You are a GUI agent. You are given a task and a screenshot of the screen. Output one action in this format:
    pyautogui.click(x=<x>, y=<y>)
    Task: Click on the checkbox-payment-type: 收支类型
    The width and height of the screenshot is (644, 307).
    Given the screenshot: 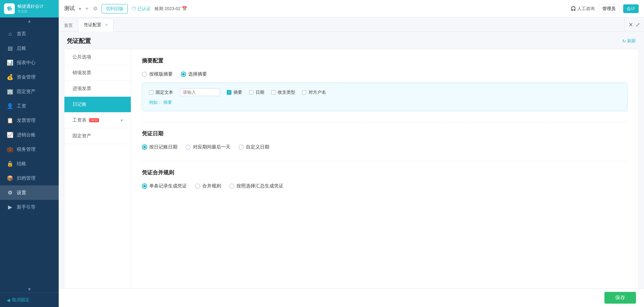 What is the action you would take?
    pyautogui.click(x=283, y=92)
    